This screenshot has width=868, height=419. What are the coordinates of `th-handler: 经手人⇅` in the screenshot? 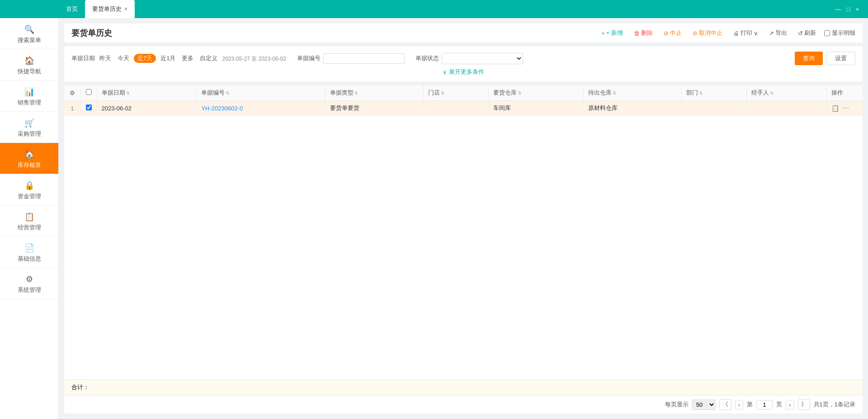 It's located at (787, 93).